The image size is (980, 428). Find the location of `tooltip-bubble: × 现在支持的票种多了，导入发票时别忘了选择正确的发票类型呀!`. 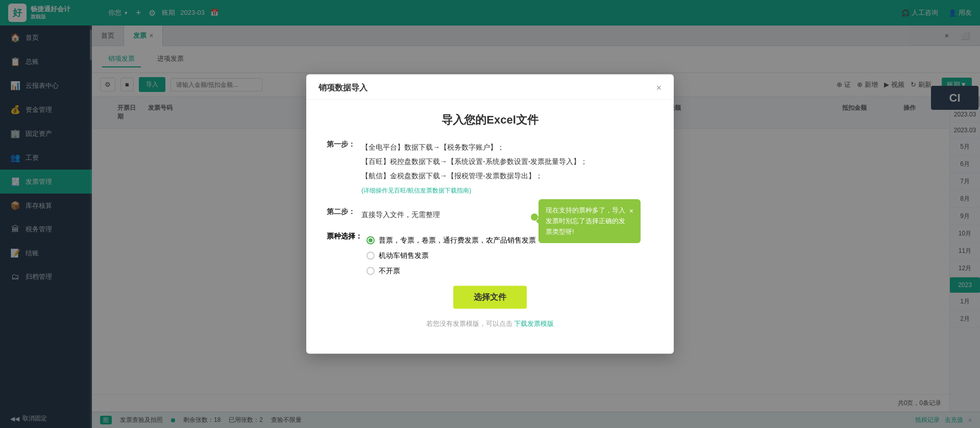

tooltip-bubble: × 现在支持的票种多了，导入发票时别忘了选择正确的发票类型呀! is located at coordinates (590, 221).